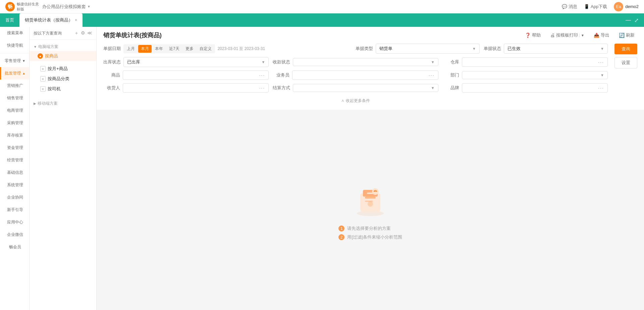 Image resolution: width=644 pixels, height=310 pixels. Describe the element at coordinates (428, 49) in the screenshot. I see `bill-type-select: 销货单 ▼` at that location.